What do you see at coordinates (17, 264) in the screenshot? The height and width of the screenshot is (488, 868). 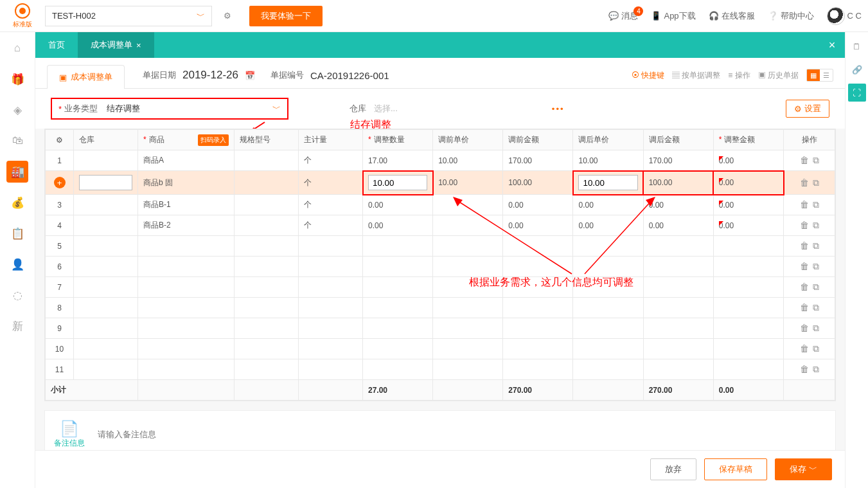 I see `nav-contact-icon: 👤` at bounding box center [17, 264].